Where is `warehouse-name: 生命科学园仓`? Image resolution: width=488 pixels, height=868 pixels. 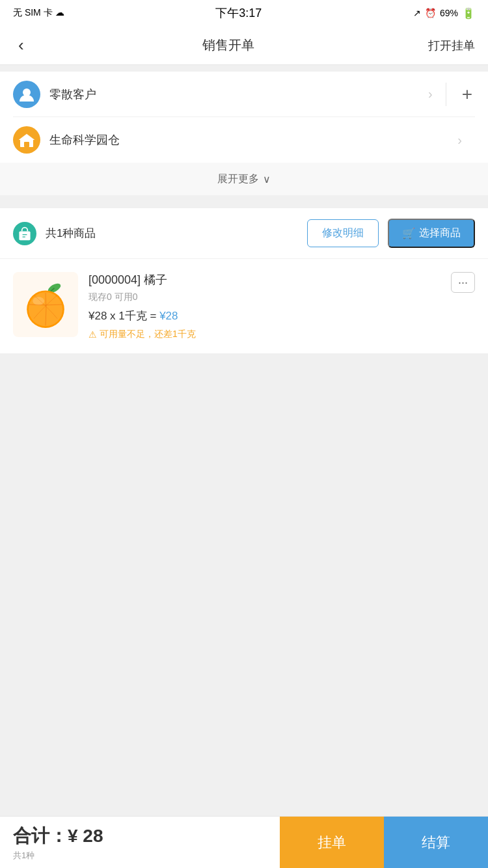 warehouse-name: 生命科学园仓 is located at coordinates (254, 140).